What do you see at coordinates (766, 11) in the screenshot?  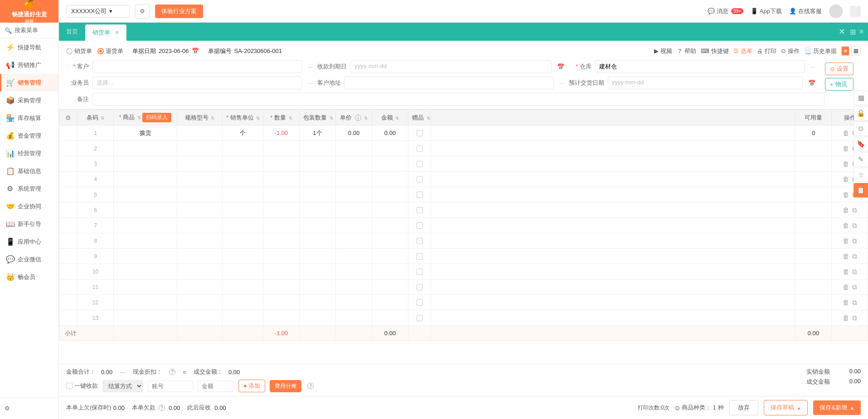 I see `app-download-button: 📱 App下载` at bounding box center [766, 11].